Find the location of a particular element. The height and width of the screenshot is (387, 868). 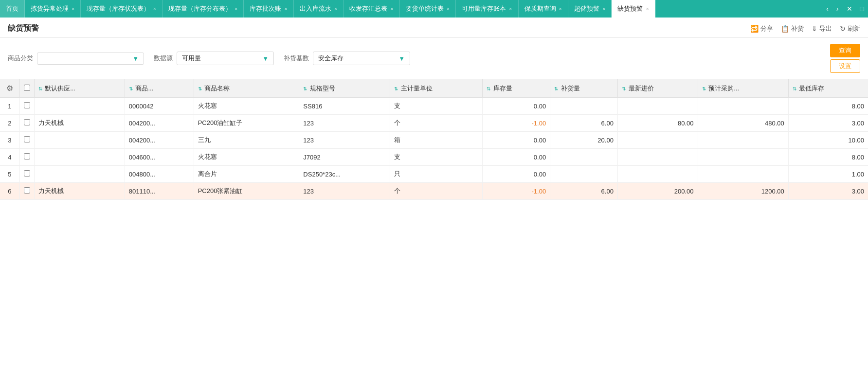

export-button: ⇓ 导出 is located at coordinates (822, 29).